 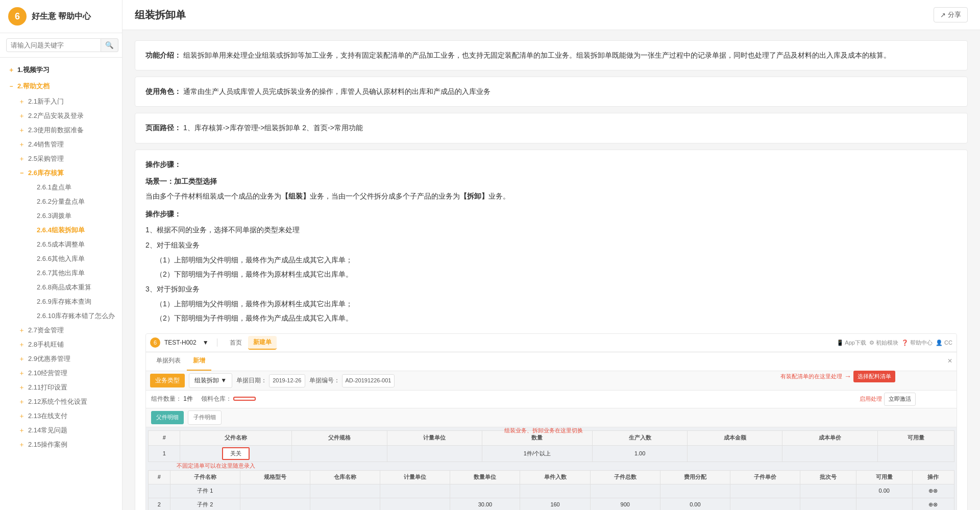 I want to click on ss-lower-table-container: 不固定清单可以在这里随意录入 # 子件名称 规格型号 仓库名称 计量单位, so click(x=551, y=490).